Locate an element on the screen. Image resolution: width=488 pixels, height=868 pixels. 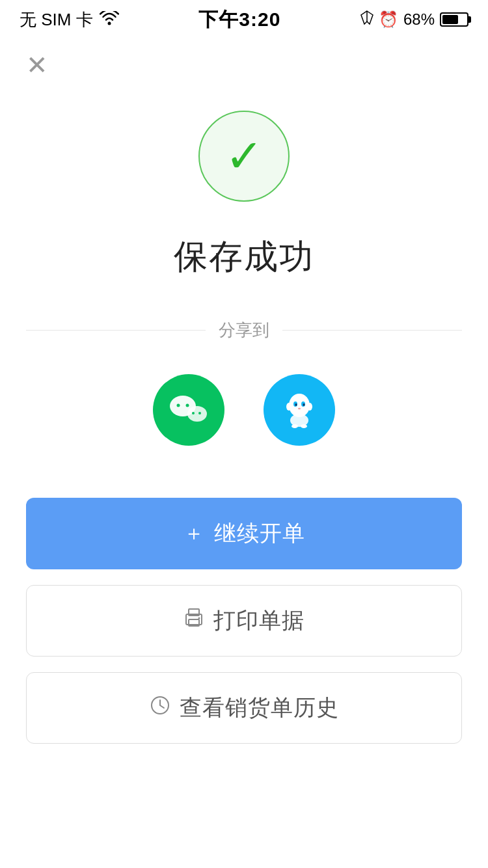
wechat-share-button is located at coordinates (189, 410).